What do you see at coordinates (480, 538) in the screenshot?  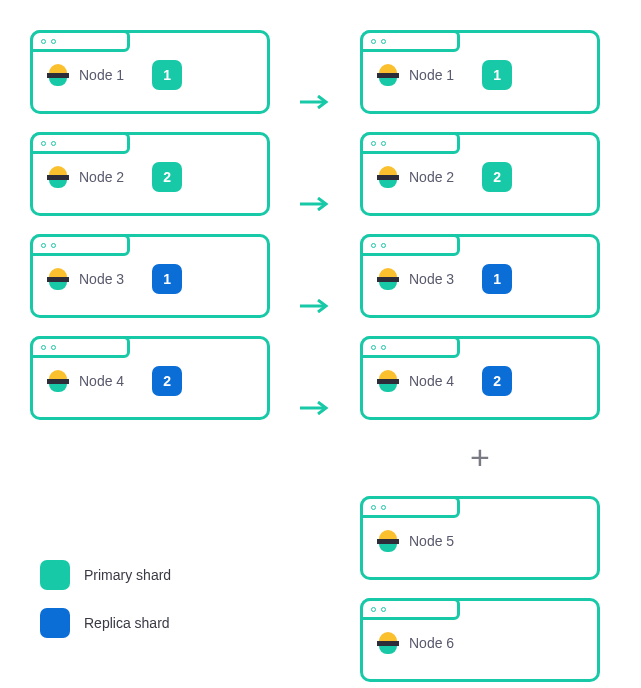 I see `node-box: Node 5` at bounding box center [480, 538].